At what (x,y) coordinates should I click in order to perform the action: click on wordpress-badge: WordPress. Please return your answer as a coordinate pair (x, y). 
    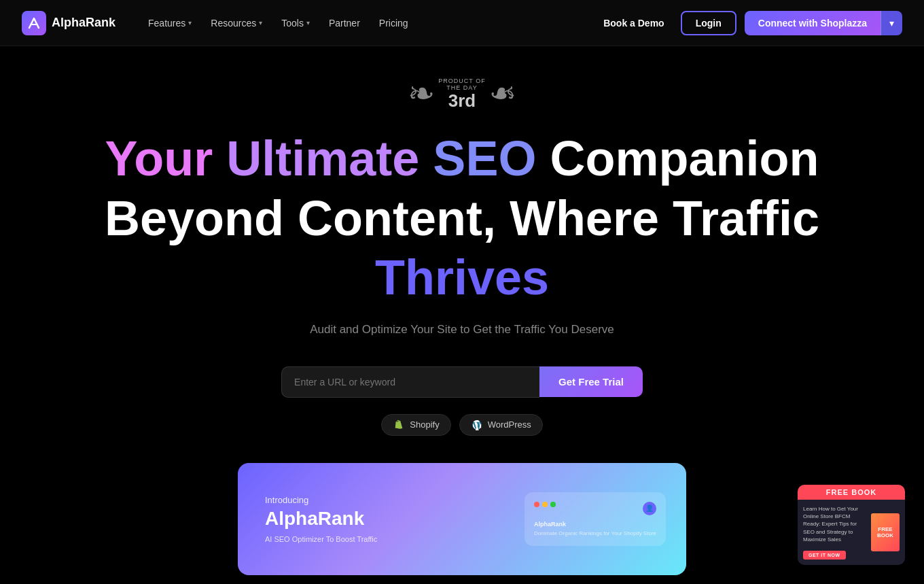
    Looking at the image, I should click on (501, 425).